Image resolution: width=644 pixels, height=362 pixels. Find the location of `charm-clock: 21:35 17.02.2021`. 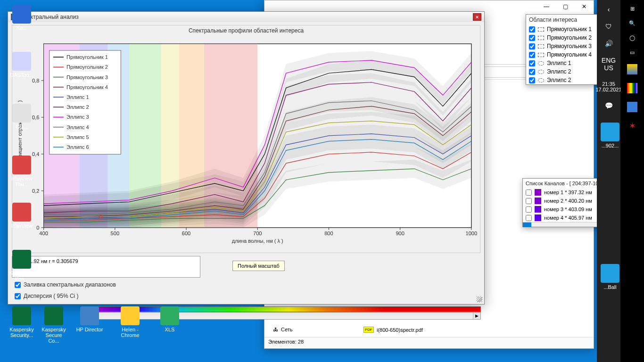

charm-clock: 21:35 17.02.2021 is located at coordinates (608, 87).